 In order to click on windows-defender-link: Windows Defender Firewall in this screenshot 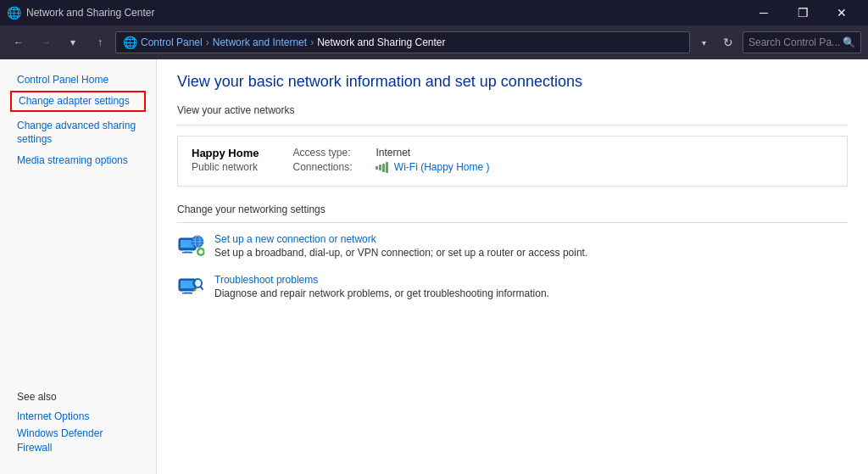, I will do `click(78, 441)`.